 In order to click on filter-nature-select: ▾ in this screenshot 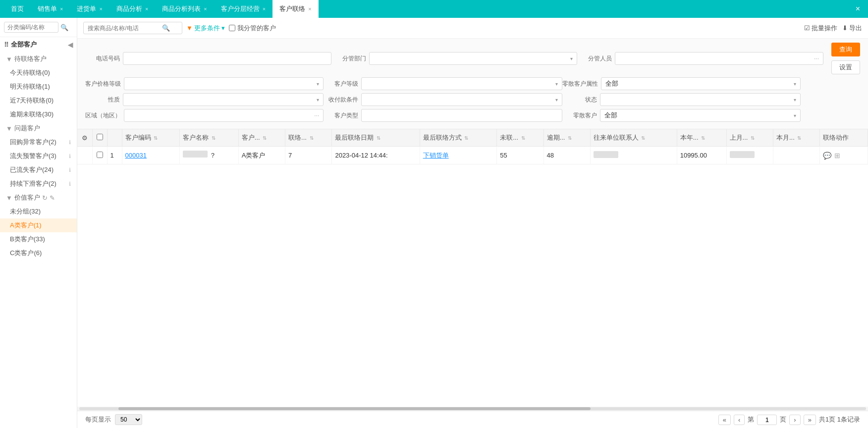, I will do `click(223, 100)`.